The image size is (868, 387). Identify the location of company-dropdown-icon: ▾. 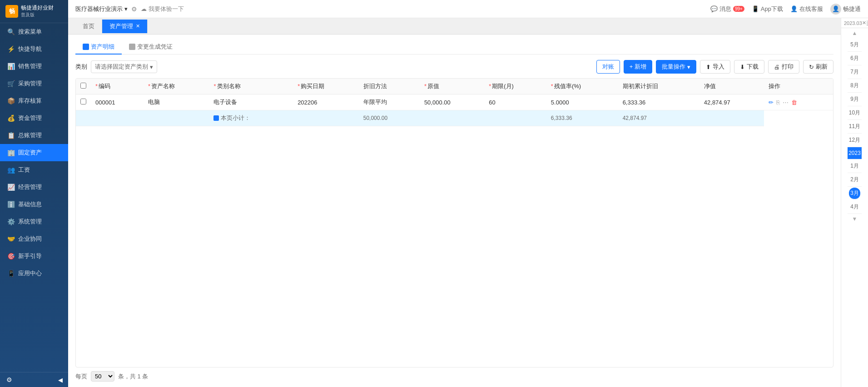
(126, 9).